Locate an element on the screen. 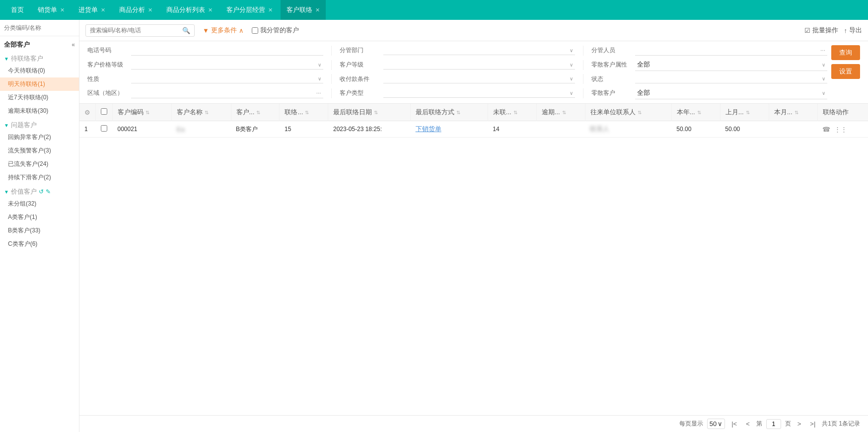 This screenshot has height=432, width=868. page-input is located at coordinates (774, 424).